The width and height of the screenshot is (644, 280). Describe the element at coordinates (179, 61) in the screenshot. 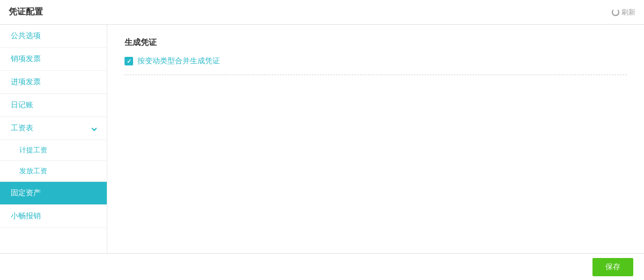

I see `checkbox-label: 按变动类型合并生成凭证` at that location.